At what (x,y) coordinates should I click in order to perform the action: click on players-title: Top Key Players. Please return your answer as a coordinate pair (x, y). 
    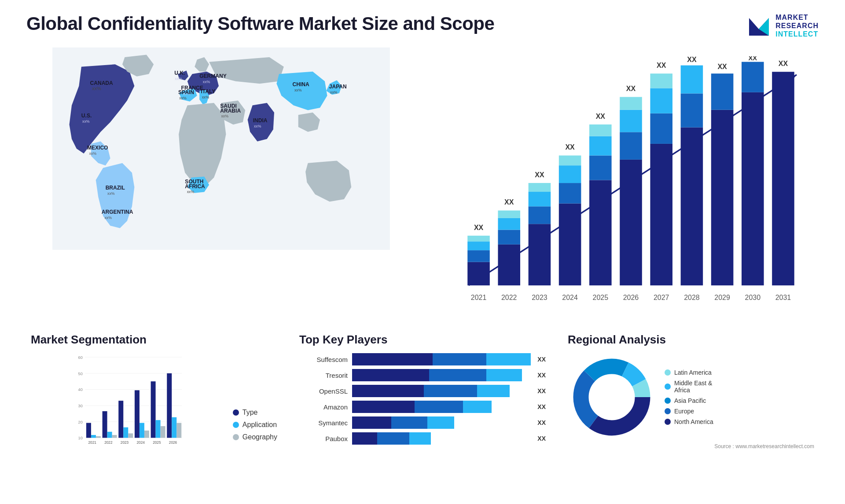
    Looking at the image, I should click on (422, 340).